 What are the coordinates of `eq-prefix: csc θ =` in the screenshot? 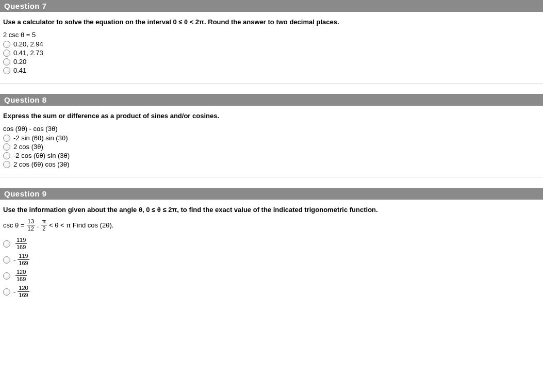 It's located at (14, 225).